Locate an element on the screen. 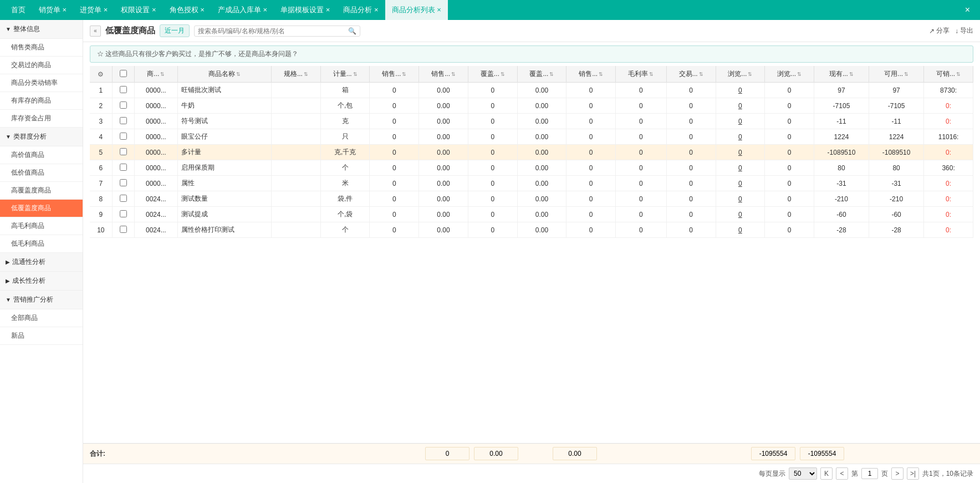  row-cover2: 0.00 is located at coordinates (542, 121).